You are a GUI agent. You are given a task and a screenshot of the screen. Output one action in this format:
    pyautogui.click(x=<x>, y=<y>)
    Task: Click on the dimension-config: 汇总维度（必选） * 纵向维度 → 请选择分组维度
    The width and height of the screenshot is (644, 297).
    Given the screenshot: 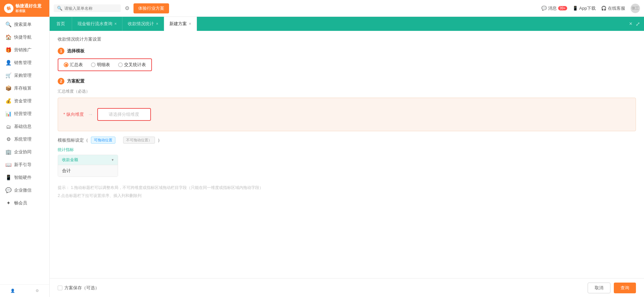 What is the action you would take?
    pyautogui.click(x=347, y=110)
    